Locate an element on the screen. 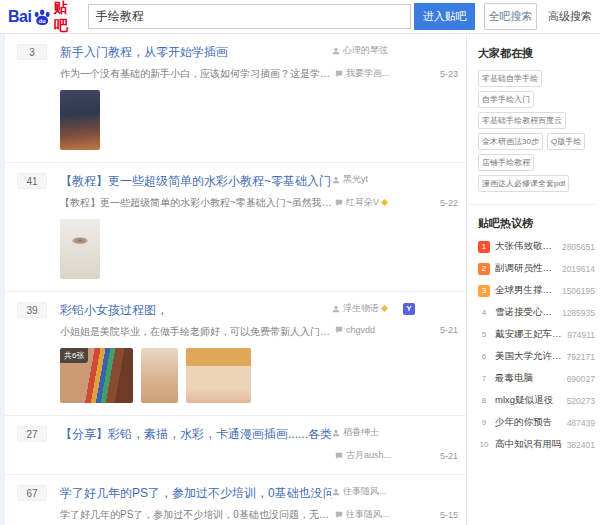  rank-badge: 1 is located at coordinates (484, 247).